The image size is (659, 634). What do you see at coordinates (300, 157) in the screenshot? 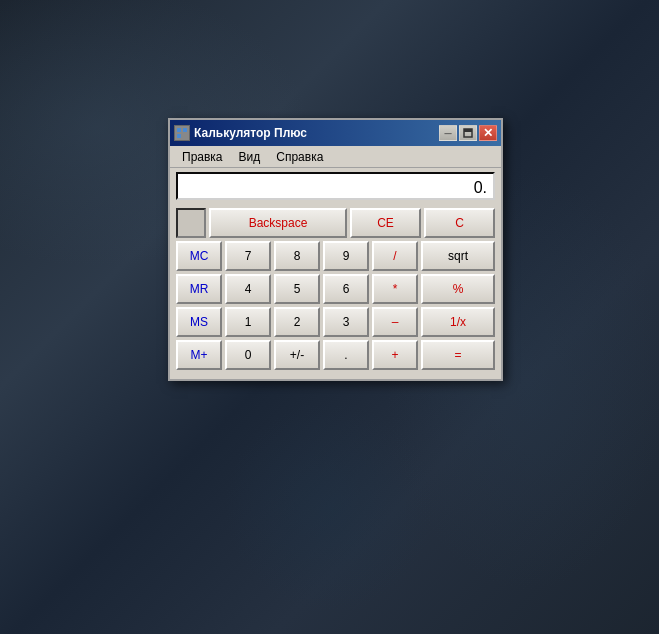
I see `menu-help: Справка` at bounding box center [300, 157].